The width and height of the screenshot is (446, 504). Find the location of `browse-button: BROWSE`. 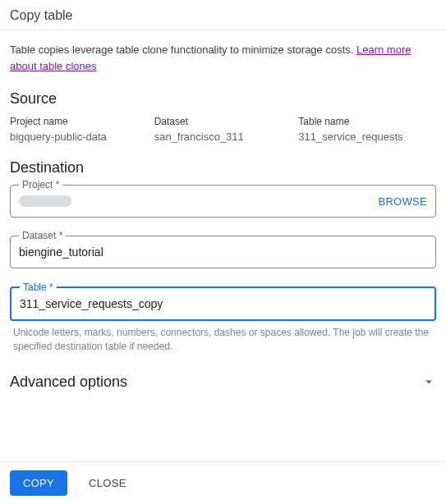

browse-button: BROWSE is located at coordinates (399, 202).